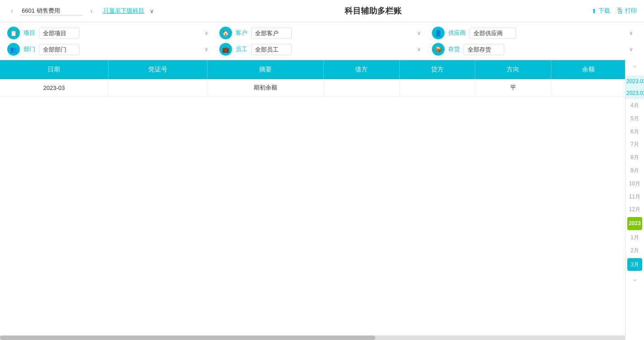  I want to click on scroll-down-arrow: ⌄, so click(635, 279).